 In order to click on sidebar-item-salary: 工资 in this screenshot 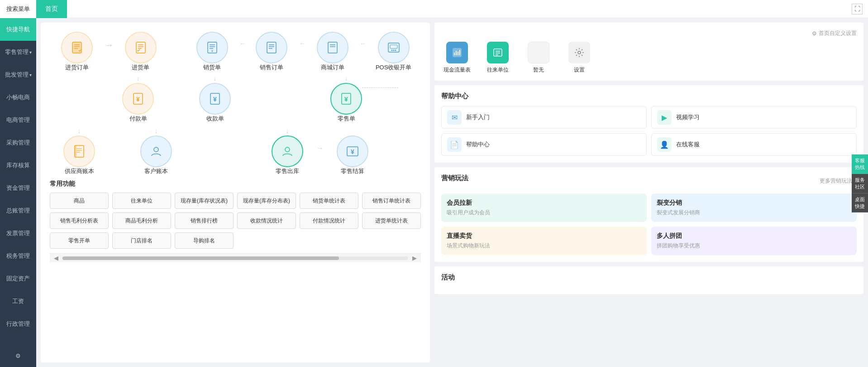, I will do `click(18, 301)`.